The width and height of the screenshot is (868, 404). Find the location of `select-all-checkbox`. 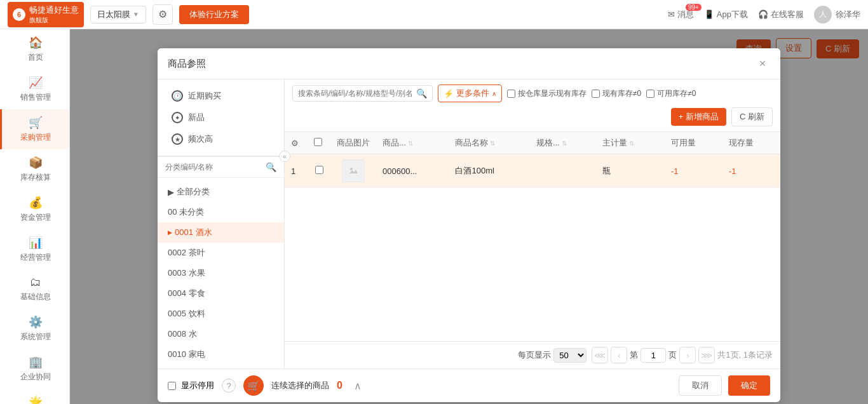

select-all-checkbox is located at coordinates (318, 142).